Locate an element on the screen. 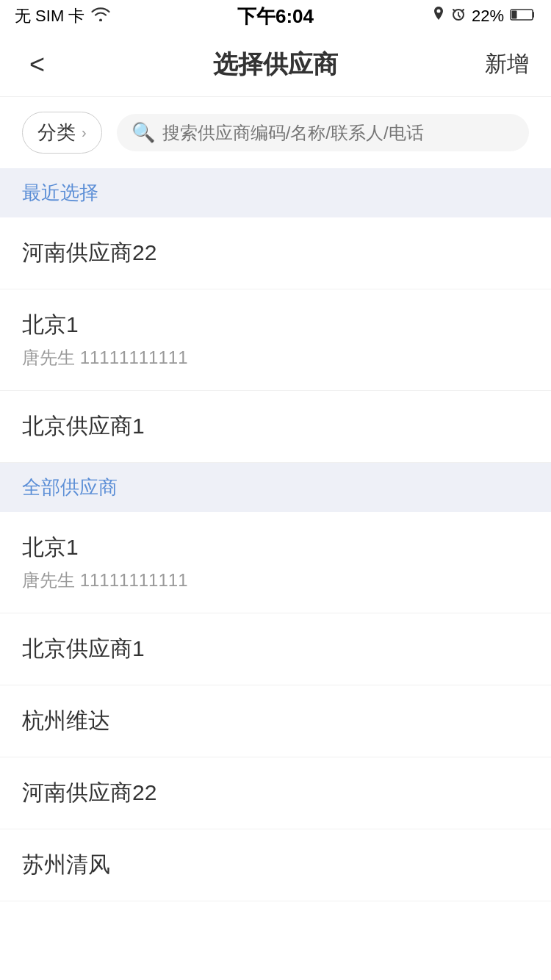 The height and width of the screenshot is (980, 551). nav-bar: < 选择供应商 新增 is located at coordinates (276, 65).